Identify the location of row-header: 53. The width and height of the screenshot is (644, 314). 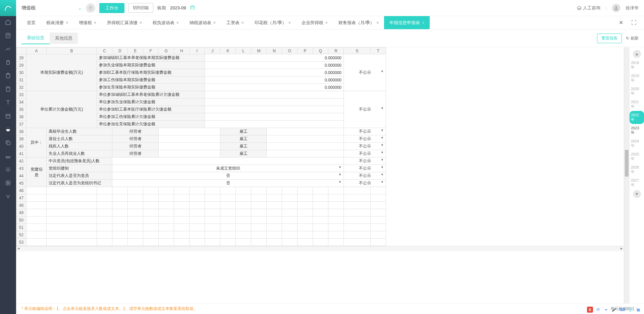
(21, 242).